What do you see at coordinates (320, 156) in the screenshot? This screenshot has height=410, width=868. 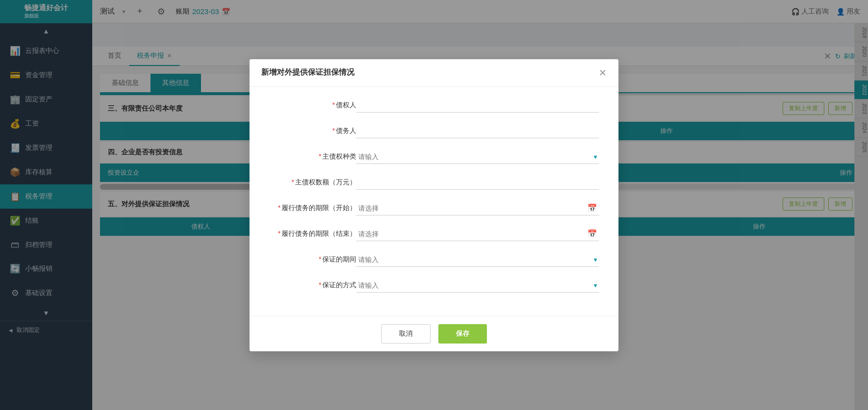 I see `required-marker-3: *` at bounding box center [320, 156].